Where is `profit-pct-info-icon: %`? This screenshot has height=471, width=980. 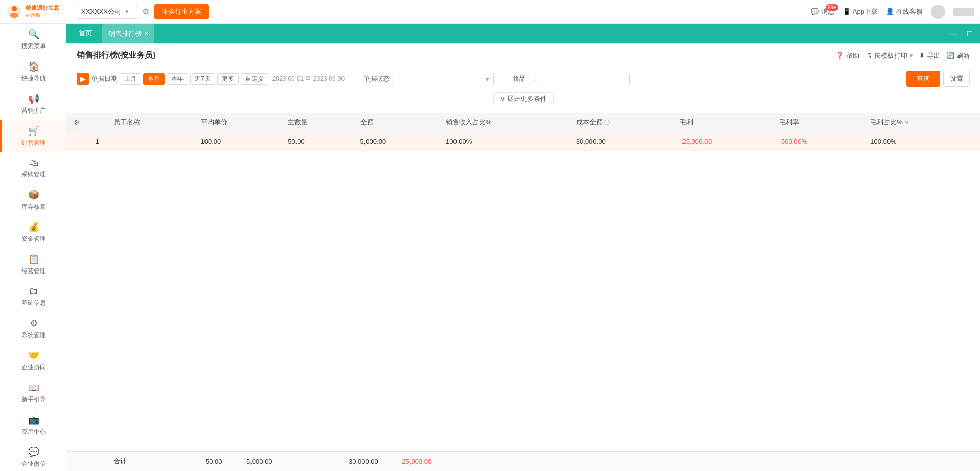
profit-pct-info-icon: % is located at coordinates (907, 122).